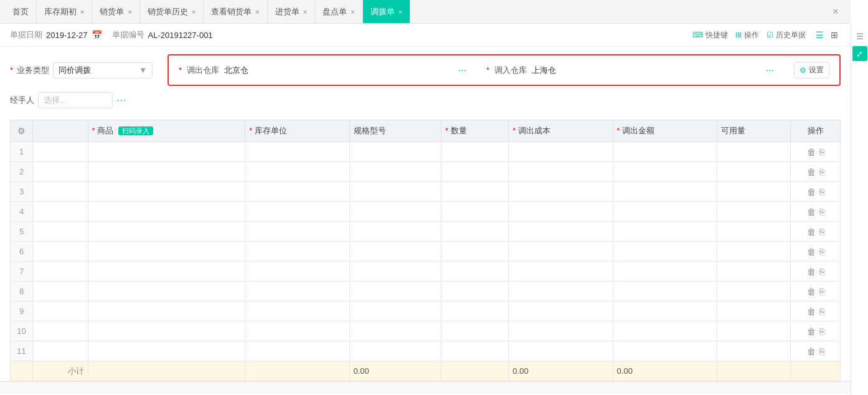  I want to click on close-tab-stocktaking: ×, so click(352, 12).